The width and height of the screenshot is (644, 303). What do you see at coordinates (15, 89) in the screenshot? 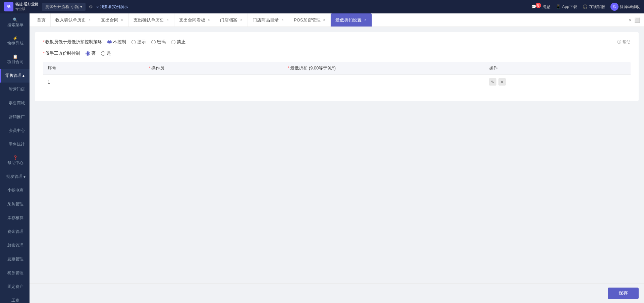
I see `sidebar-item-smart-store: 智营门店` at bounding box center [15, 89].